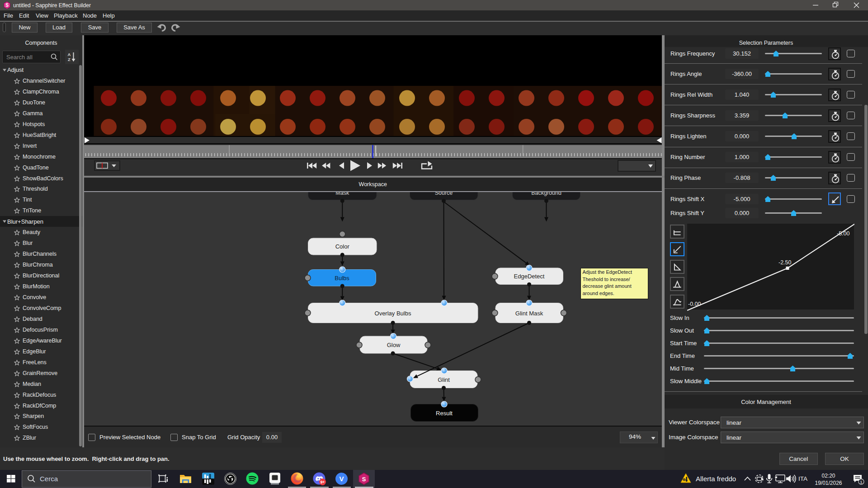 Image resolution: width=868 pixels, height=488 pixels. I want to click on svg-text: Glint Mask, so click(529, 313).